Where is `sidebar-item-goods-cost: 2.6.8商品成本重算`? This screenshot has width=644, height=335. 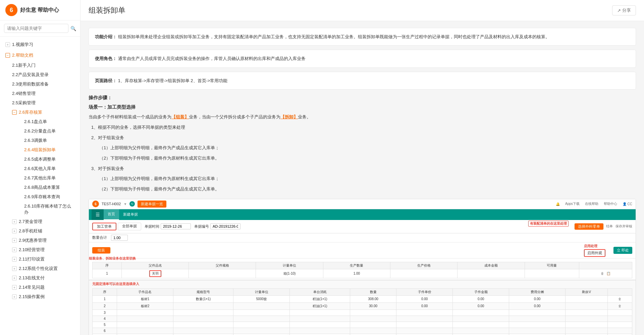 sidebar-item-goods-cost: 2.6.8商品成本重算 is located at coordinates (52, 187).